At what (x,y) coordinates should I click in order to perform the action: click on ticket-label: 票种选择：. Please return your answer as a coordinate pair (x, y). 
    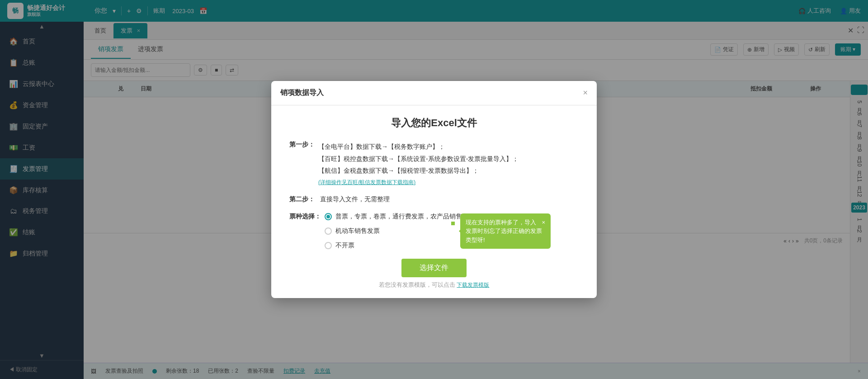
    Looking at the image, I should click on (305, 231).